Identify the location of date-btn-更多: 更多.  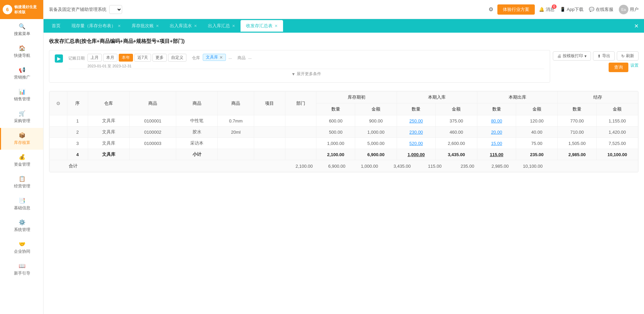
(160, 58).